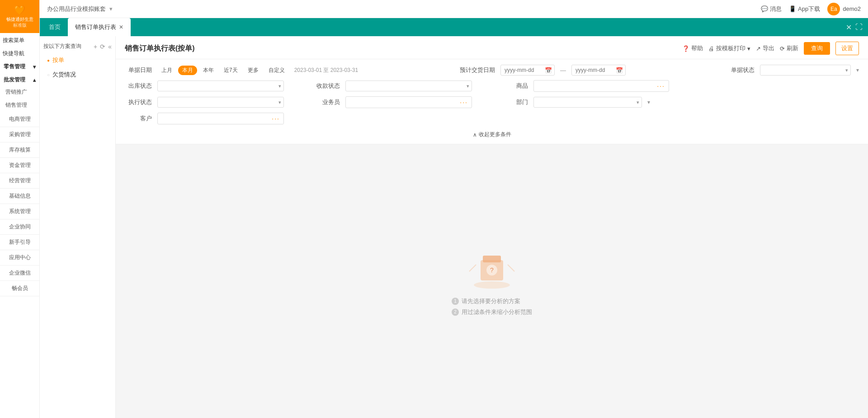  I want to click on quick-btn-this-month: 本月, so click(188, 71).